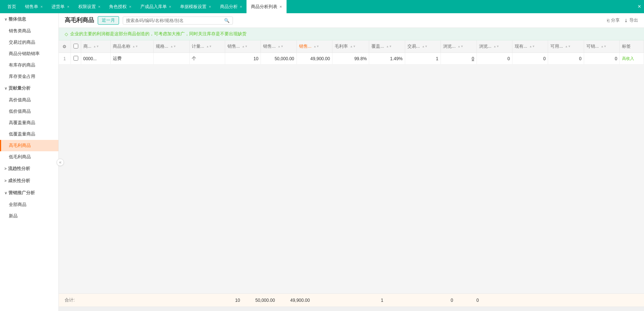 This screenshot has height=311, width=644. What do you see at coordinates (29, 54) in the screenshot?
I see `sidebar-item-distribution-rate: 商品分销助销率` at bounding box center [29, 54].